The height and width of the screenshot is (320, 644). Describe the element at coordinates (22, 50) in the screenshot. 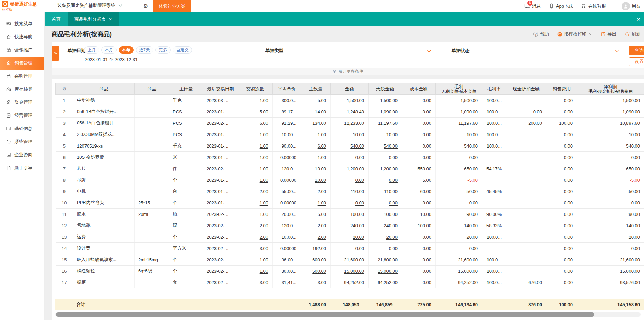

I see `sidebar-item-gift: 营销推广` at that location.